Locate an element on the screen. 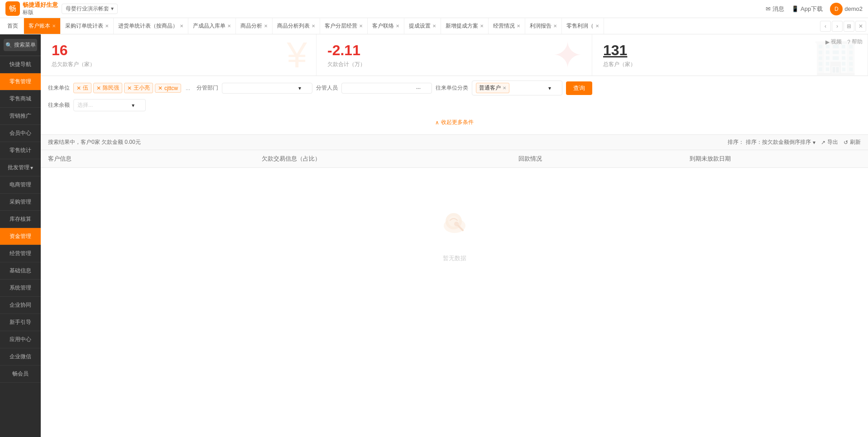  filter-more-tags: ... is located at coordinates (188, 88).